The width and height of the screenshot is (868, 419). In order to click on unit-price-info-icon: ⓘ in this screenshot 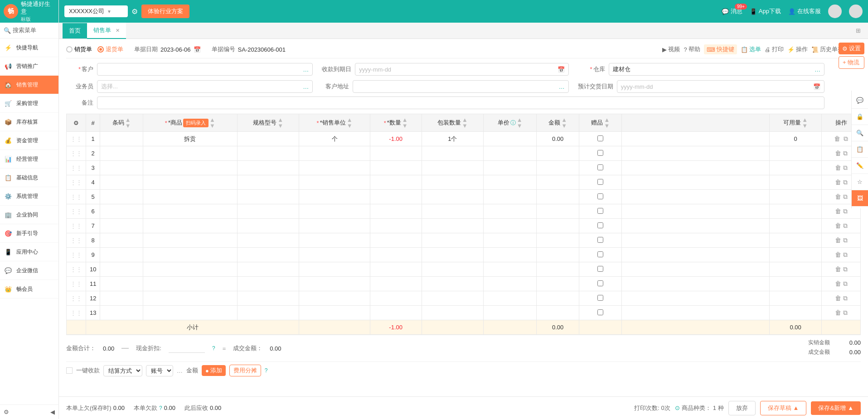, I will do `click(513, 123)`.